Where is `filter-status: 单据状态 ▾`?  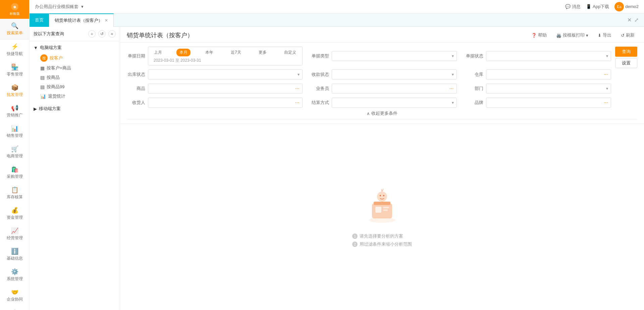 filter-status: 单据状态 ▾ is located at coordinates (538, 56).